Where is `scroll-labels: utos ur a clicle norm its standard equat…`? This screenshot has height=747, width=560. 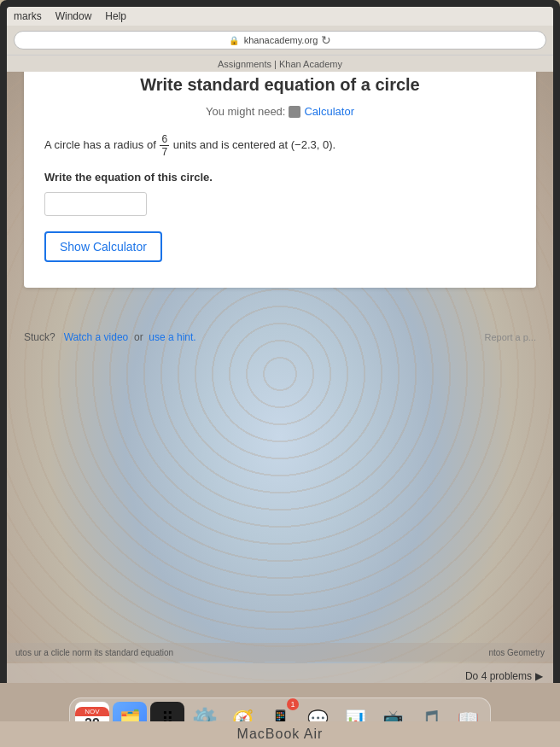 scroll-labels: utos ur a clicle norm its standard equat… is located at coordinates (280, 652).